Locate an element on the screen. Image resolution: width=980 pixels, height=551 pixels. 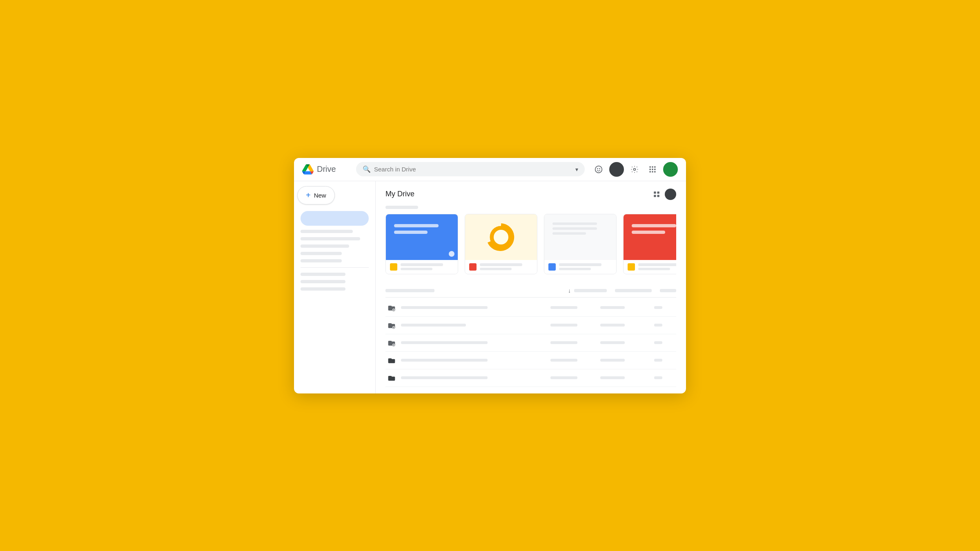
dark-circle-button is located at coordinates (617, 169).